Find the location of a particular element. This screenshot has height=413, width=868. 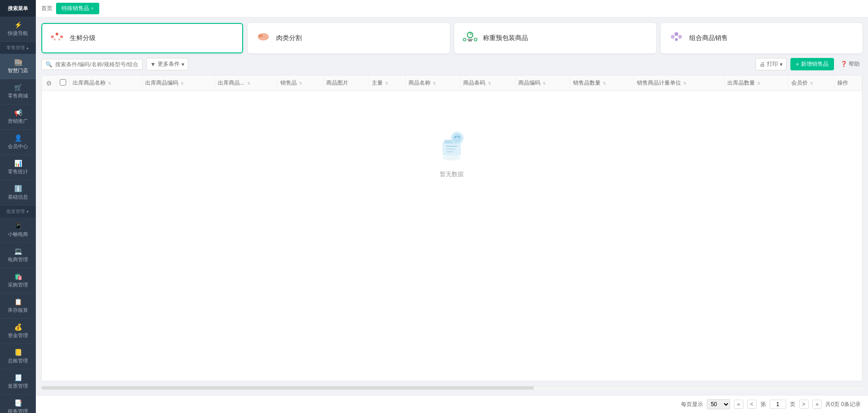

sidebar-logo: 搜索菜单 is located at coordinates (18, 8).